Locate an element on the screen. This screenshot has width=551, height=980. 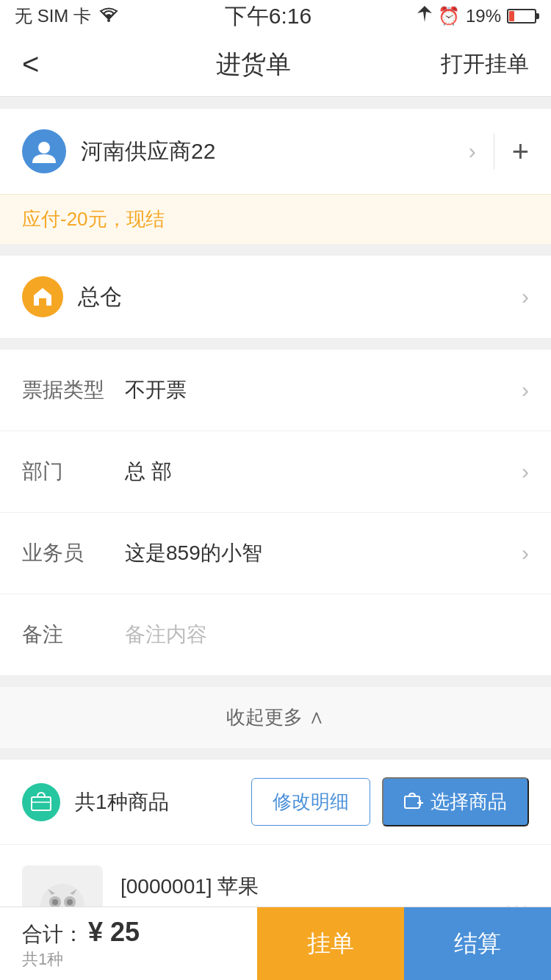
alarm-icon: ⏰ is located at coordinates (449, 16).